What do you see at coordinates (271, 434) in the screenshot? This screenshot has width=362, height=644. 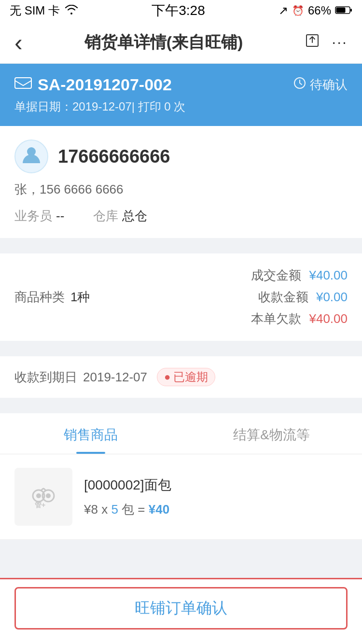 I see `tab-settlement-logistics: 结算&物流等` at bounding box center [271, 434].